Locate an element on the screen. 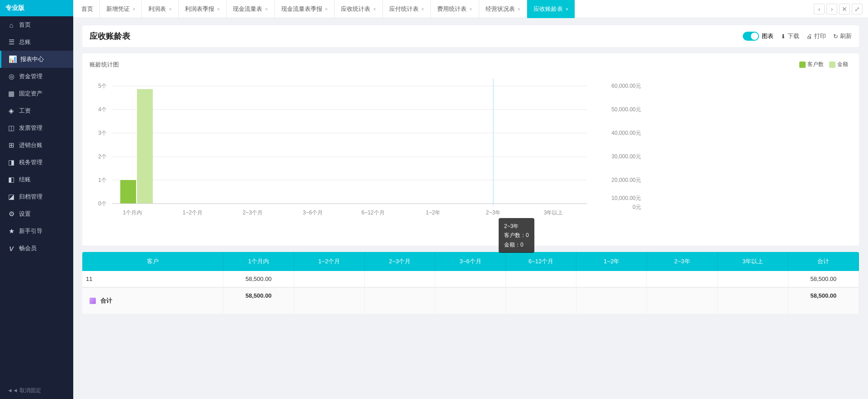  tab-next-btn: › is located at coordinates (832, 9).